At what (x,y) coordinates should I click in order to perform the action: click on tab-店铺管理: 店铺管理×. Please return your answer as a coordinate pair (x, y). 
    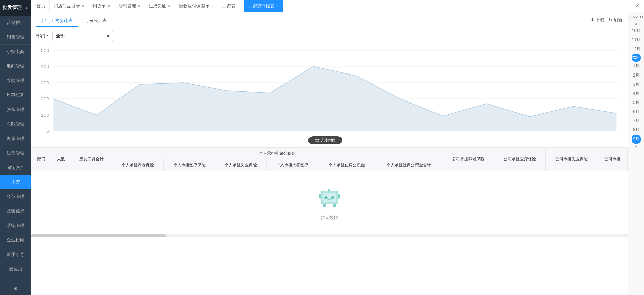
    Looking at the image, I should click on (130, 6).